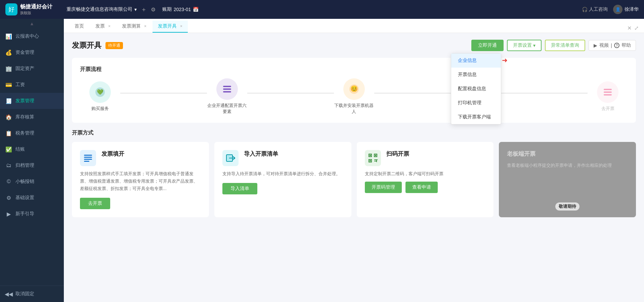 The image size is (644, 302). Describe the element at coordinates (25, 69) in the screenshot. I see `sidebar-label-asset: 固定资产` at that location.